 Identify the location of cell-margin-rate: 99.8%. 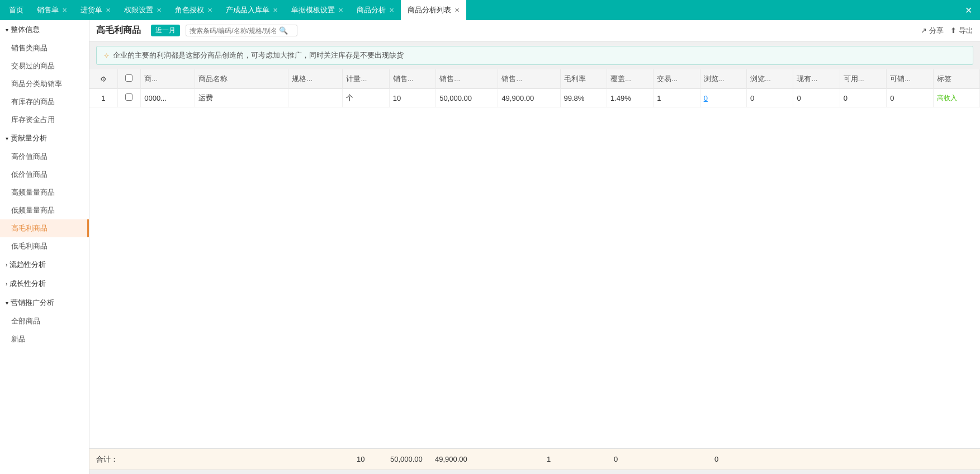
(584, 98).